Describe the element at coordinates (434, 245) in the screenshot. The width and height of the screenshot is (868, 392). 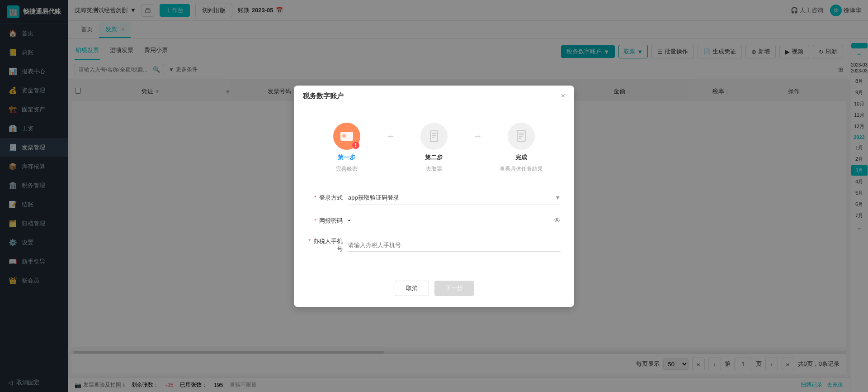
I see `phone-field: * 办税人手机号` at that location.